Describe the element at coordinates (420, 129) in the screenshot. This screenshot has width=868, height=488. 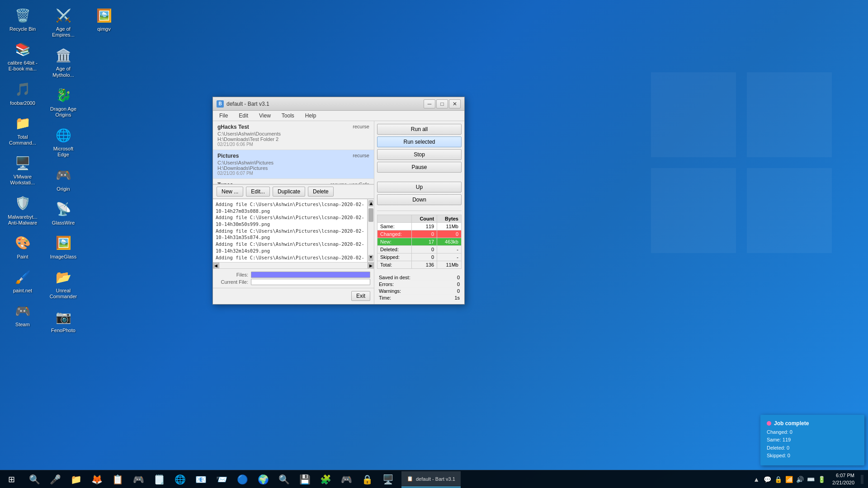
I see `run-all-button: Run all` at that location.